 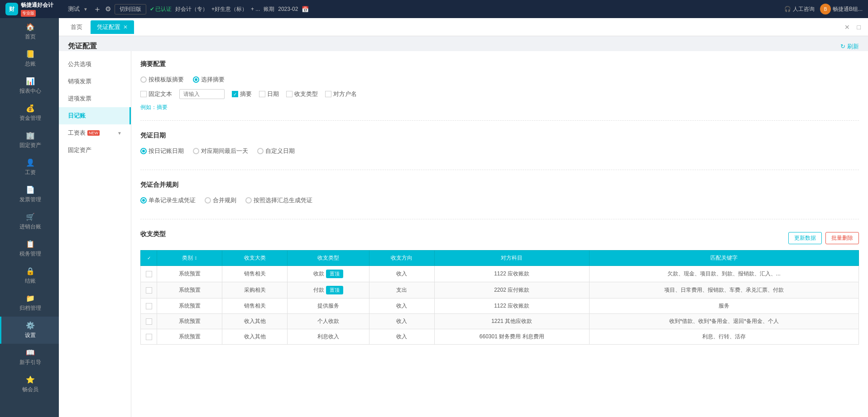 What do you see at coordinates (335, 274) in the screenshot?
I see `top-tag-0: 置顶` at bounding box center [335, 274].